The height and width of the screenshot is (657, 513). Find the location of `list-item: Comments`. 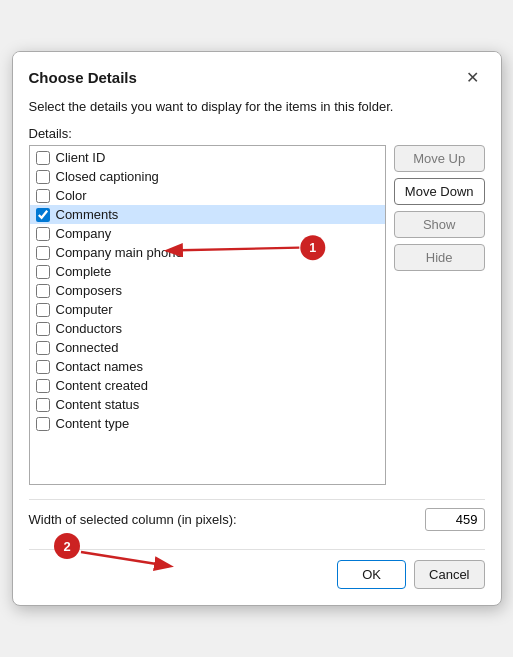

list-item: Comments is located at coordinates (208, 214).